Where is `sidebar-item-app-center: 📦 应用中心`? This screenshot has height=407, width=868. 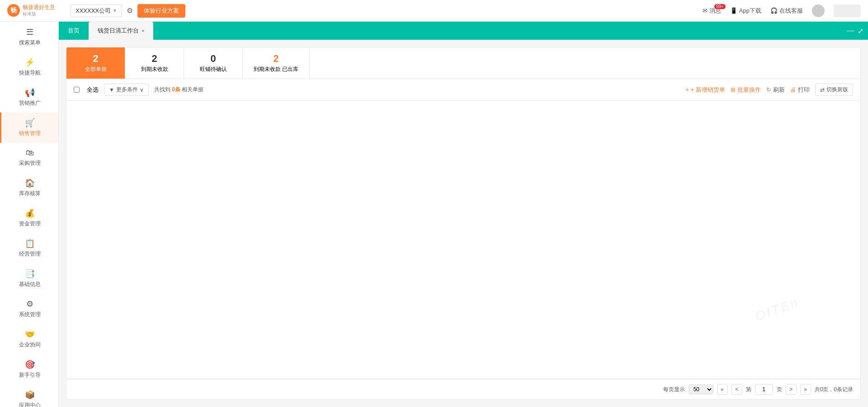
sidebar-item-app-center: 📦 应用中心 is located at coordinates (29, 396).